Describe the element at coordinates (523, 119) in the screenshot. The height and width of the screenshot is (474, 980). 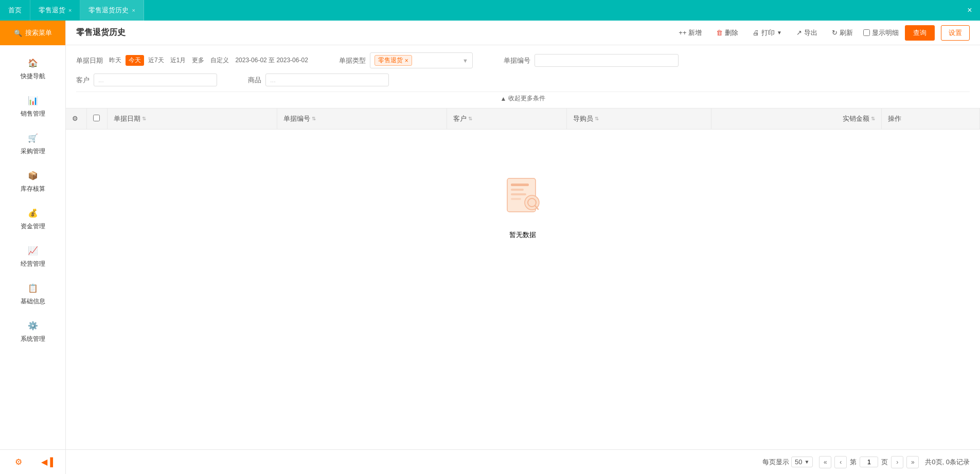
I see `table-header: ⚙ 单据日期 ⇅ 单据编号` at that location.